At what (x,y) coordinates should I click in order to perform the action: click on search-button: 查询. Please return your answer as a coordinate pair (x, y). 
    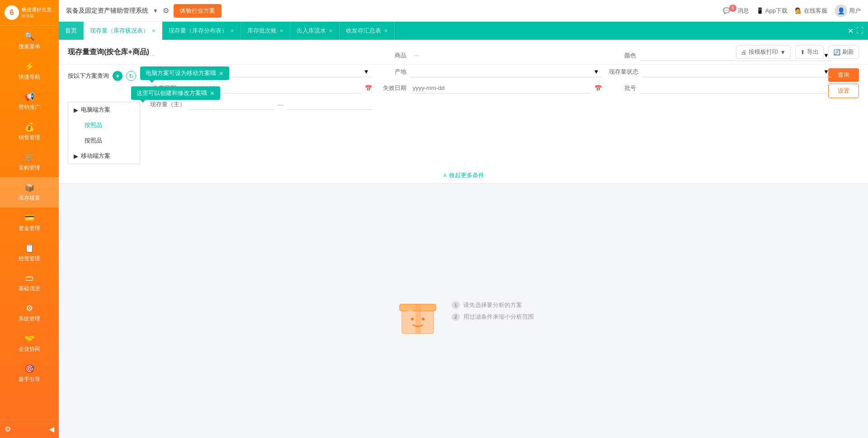
    Looking at the image, I should click on (844, 75).